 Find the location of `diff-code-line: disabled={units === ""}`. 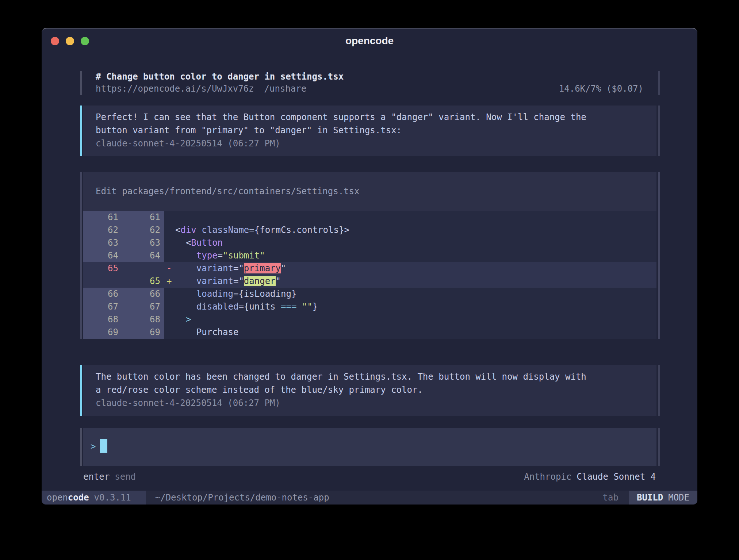

diff-code-line: disabled={units === ""} is located at coordinates (416, 307).